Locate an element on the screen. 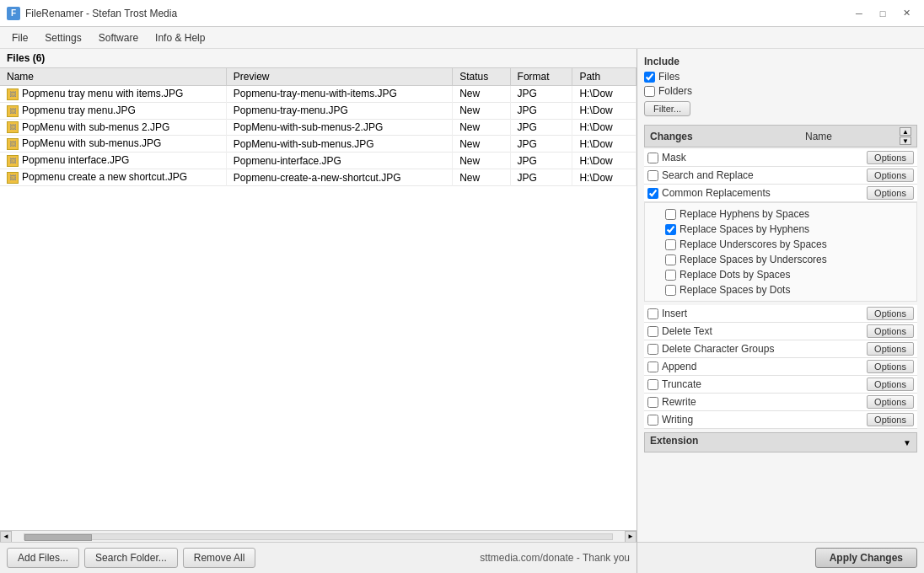  insert-checkbox is located at coordinates (653, 313).